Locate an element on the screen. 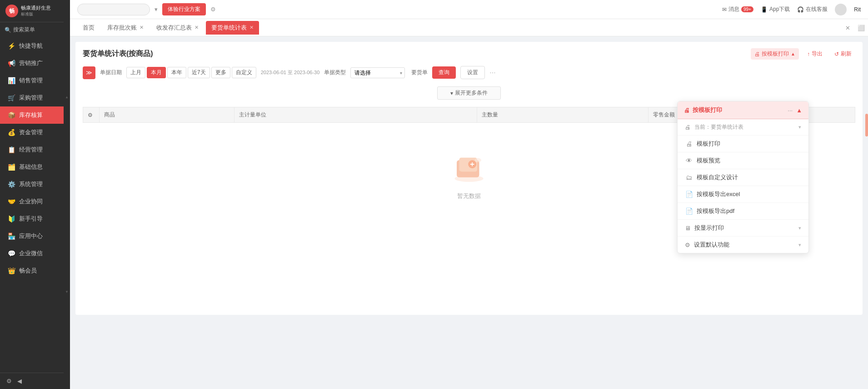  sidebar-item-basic: 🗂️ 基础信息 is located at coordinates (32, 167).